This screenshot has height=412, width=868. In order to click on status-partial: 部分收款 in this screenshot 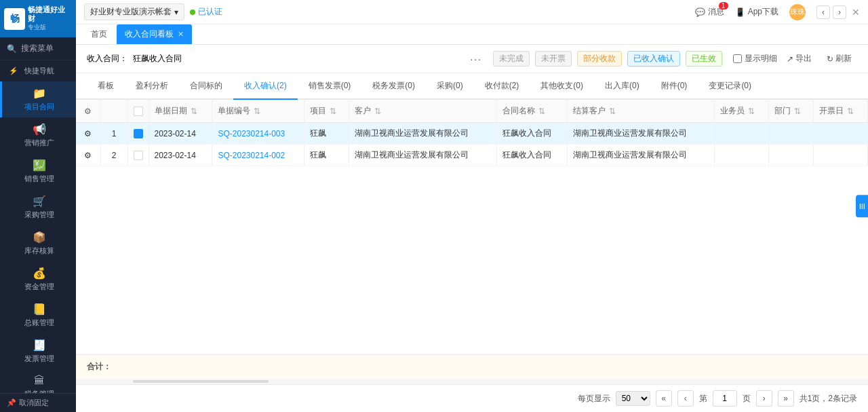, I will do `click(599, 58)`.